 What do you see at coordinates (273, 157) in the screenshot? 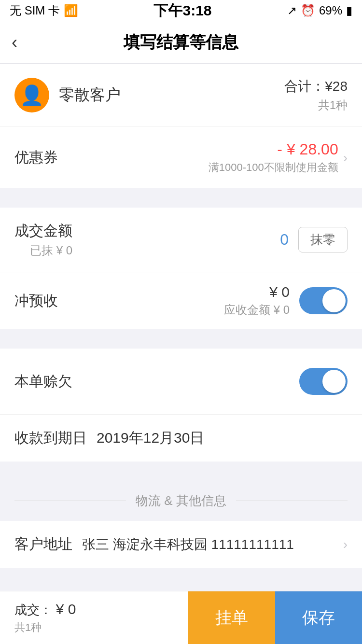
I see `coupon-info: - ¥ 28.00 满1000-100不限制使用金额` at bounding box center [273, 157].